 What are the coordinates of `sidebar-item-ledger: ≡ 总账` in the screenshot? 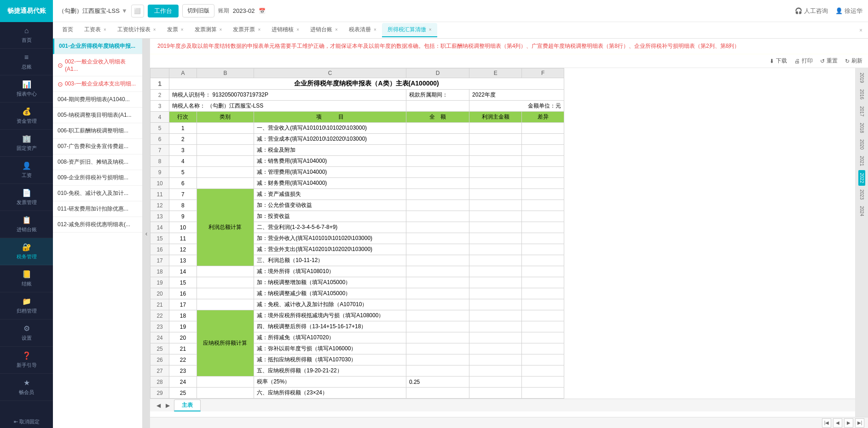 It's located at (27, 62).